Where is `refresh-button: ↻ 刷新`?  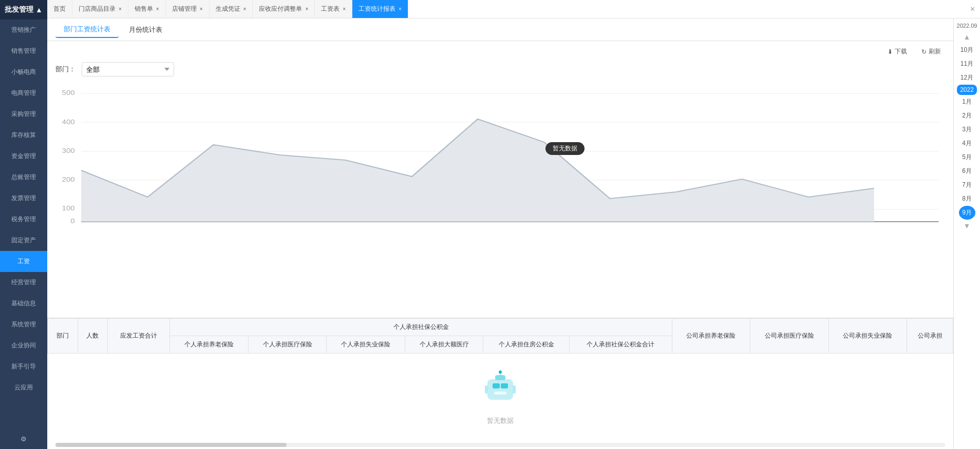 refresh-button: ↻ 刷新 is located at coordinates (931, 51).